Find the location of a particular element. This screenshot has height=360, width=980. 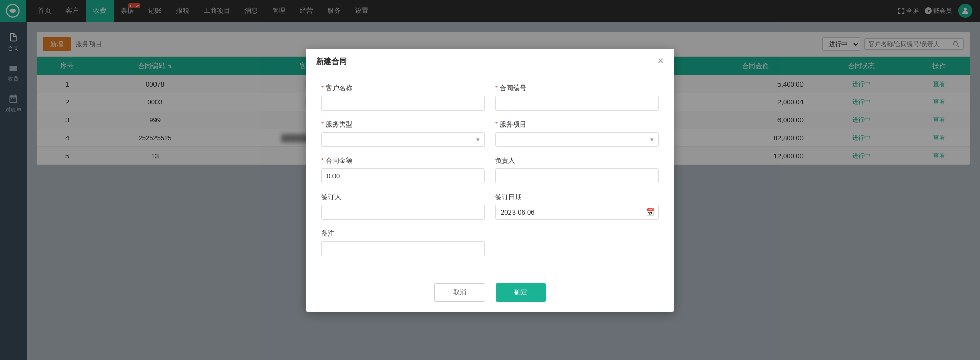

remark-label: 备注 is located at coordinates (403, 234).